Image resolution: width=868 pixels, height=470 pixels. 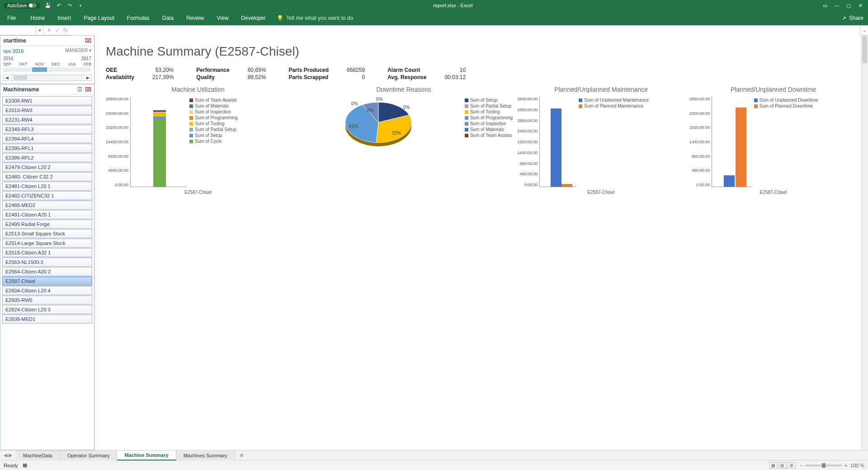 What do you see at coordinates (802, 465) in the screenshot?
I see `zoom-out-icon: −` at bounding box center [802, 465].